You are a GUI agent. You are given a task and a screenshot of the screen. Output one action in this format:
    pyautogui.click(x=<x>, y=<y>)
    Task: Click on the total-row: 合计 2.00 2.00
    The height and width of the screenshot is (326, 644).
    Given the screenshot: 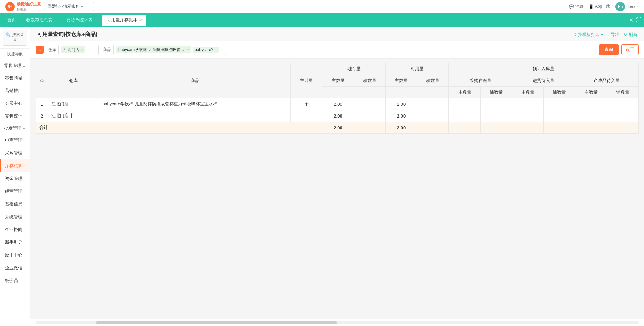 What is the action you would take?
    pyautogui.click(x=337, y=128)
    